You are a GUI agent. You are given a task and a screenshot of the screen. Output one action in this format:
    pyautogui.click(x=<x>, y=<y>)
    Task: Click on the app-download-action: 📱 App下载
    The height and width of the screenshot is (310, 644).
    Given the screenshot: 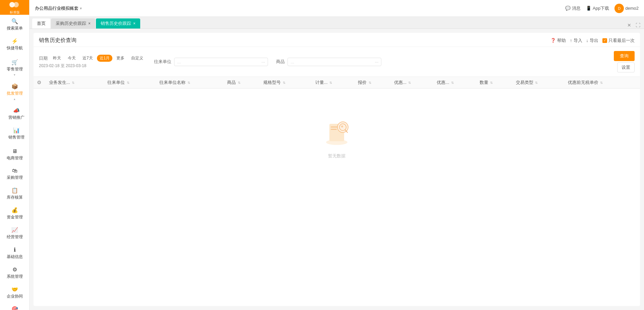 What is the action you would take?
    pyautogui.click(x=598, y=8)
    